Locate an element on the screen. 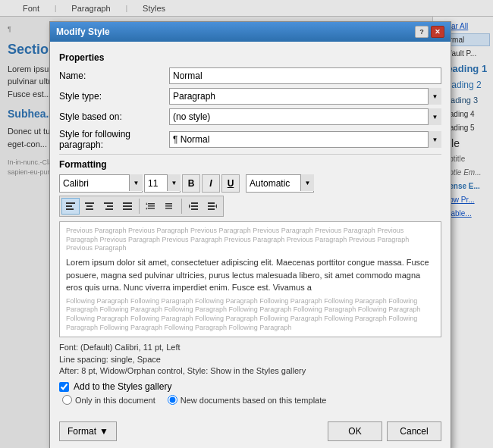  line-spacing-button is located at coordinates (151, 206).